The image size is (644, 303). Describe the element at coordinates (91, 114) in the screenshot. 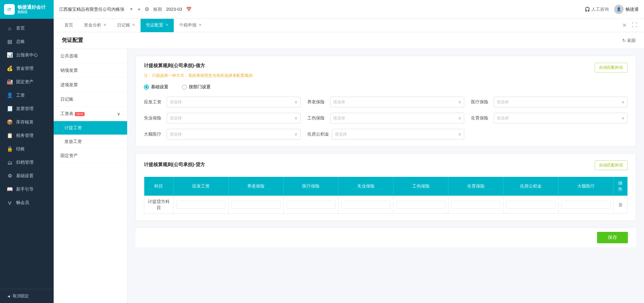

I see `left-menu-payroll-group: 工资表NEW ∨` at that location.